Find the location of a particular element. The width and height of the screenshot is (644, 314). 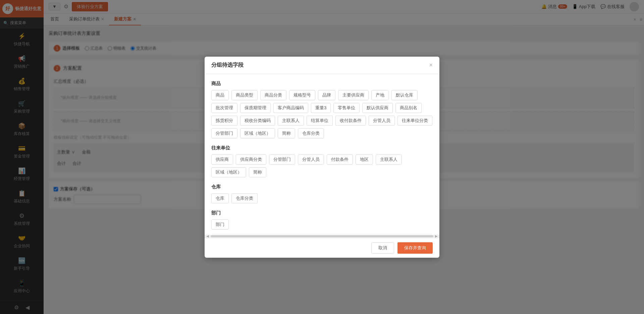

field-group-partner: 往来单位 供应商 供应商分类 分管部门 分管人员 付款条件 地区 主联系人 区域… is located at coordinates (322, 161).